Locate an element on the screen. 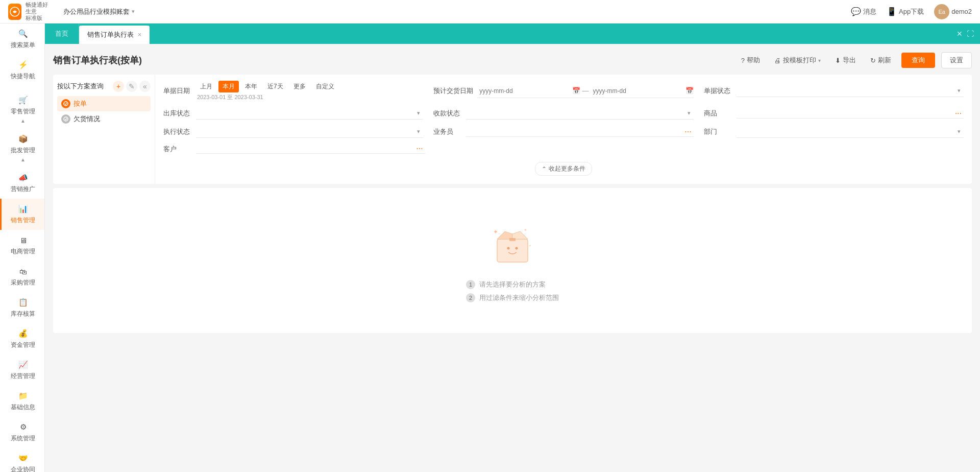 The width and height of the screenshot is (980, 472). sidebar-label-wholesale: 批发管理 is located at coordinates (23, 150).